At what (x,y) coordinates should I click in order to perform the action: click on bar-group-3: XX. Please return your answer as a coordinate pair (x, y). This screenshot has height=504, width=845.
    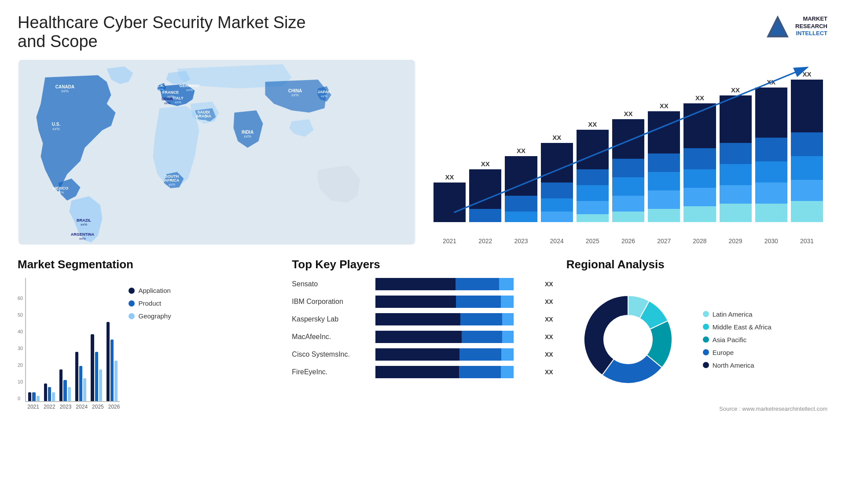
    Looking at the image, I should click on (557, 178).